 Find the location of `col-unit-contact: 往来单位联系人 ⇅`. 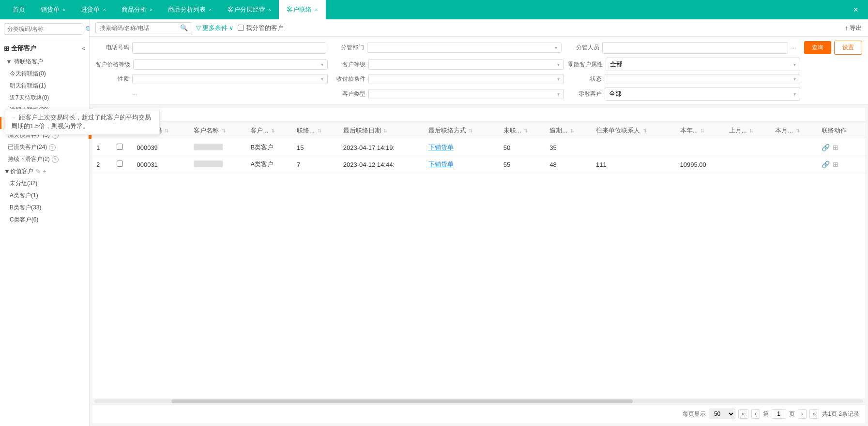

col-unit-contact: 往来单位联系人 ⇅ is located at coordinates (634, 131).